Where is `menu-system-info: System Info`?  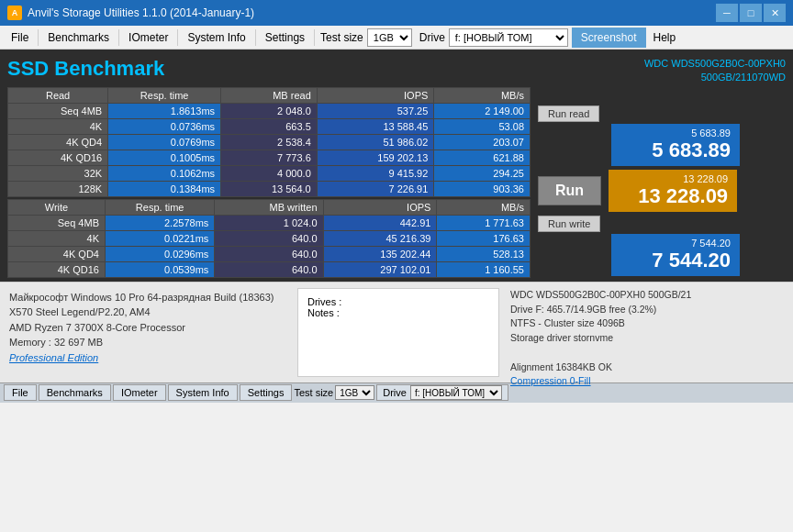
menu-system-info: System Info is located at coordinates (217, 38).